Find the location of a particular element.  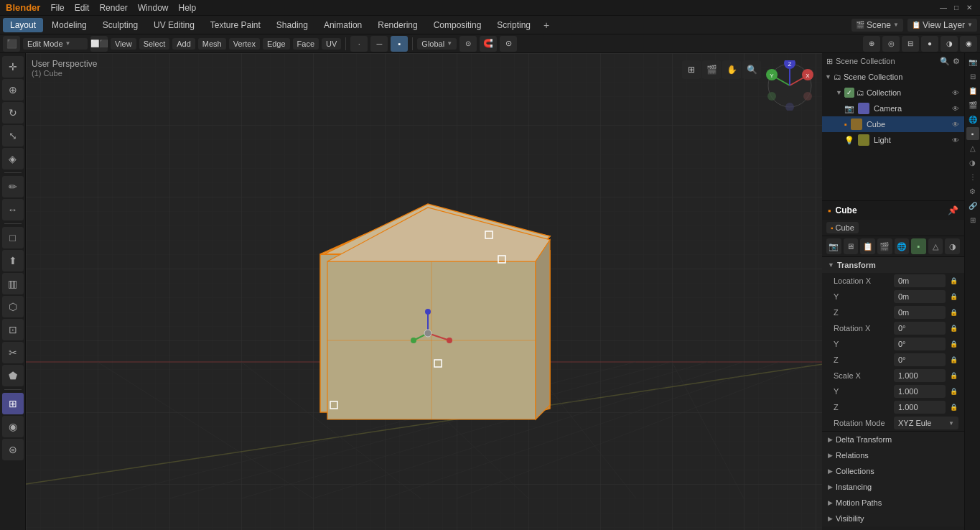

location-x-value: 0m is located at coordinates (920, 281).